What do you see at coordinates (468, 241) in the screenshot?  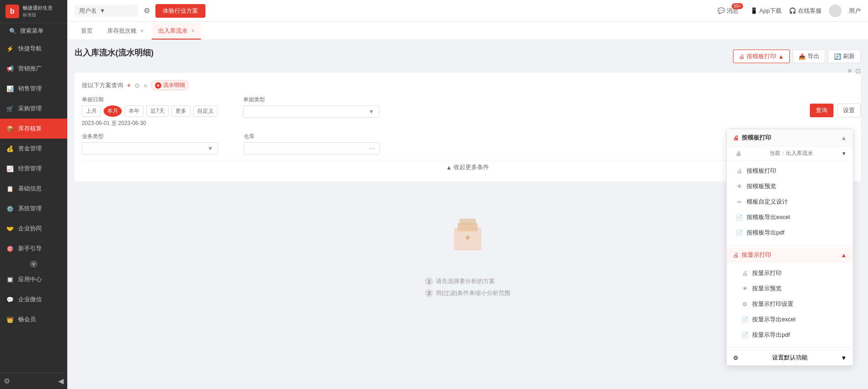 I see `empty-illustration` at bounding box center [468, 241].